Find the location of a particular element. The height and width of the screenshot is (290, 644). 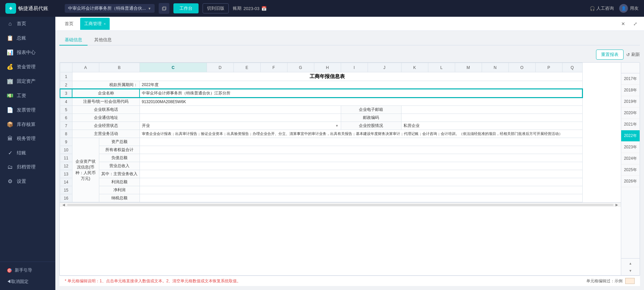

sidebar-item-fund: 💰资金管理 is located at coordinates (28, 67).